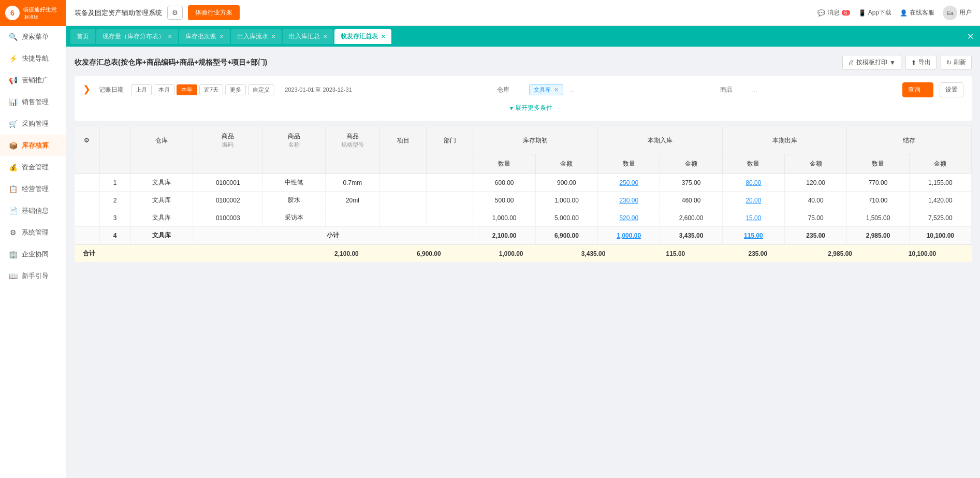 Image resolution: width=980 pixels, height=478 pixels. What do you see at coordinates (966, 12) in the screenshot?
I see `user-label: 用户` at bounding box center [966, 12].